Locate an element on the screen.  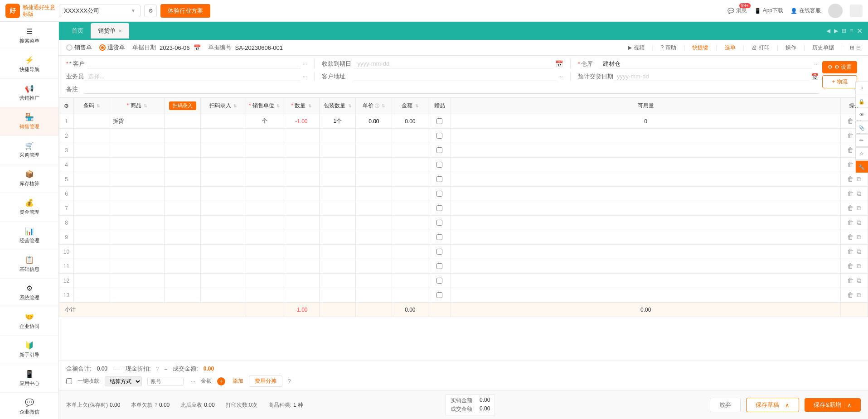
sidebar-item-enterprise: 🤝 企业协同 is located at coordinates (29, 322).